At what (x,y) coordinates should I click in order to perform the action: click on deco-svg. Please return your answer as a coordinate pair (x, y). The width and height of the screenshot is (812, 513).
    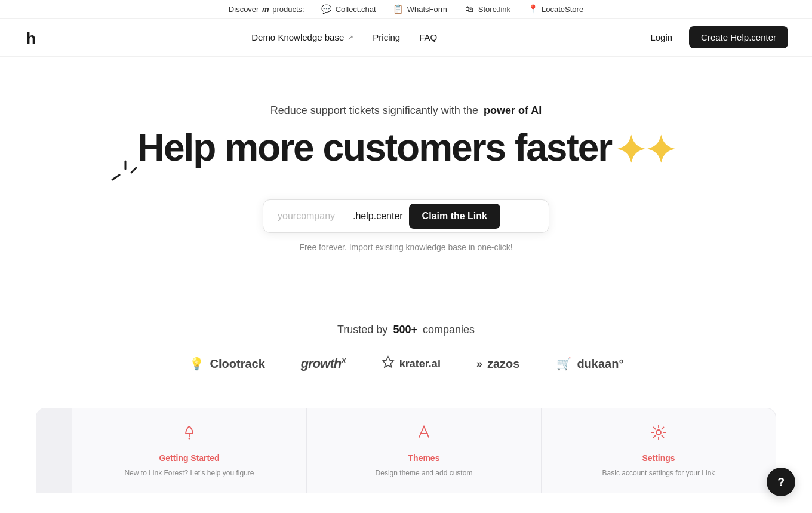
    Looking at the image, I should click on (125, 176).